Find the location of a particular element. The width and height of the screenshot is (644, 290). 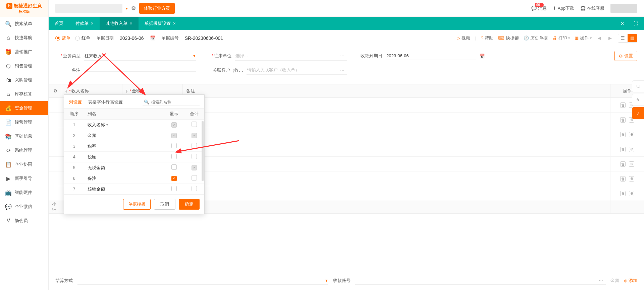

account-select: ⋯ is located at coordinates (481, 281).